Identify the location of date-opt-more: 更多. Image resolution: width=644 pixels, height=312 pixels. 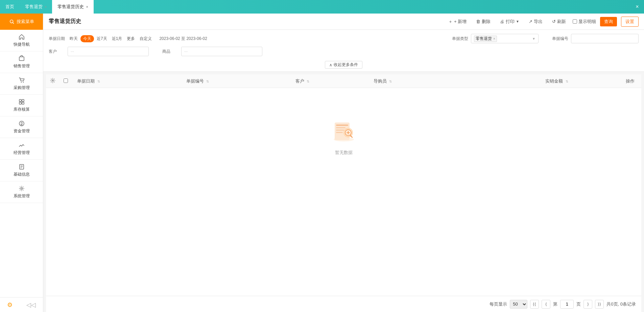
(131, 39).